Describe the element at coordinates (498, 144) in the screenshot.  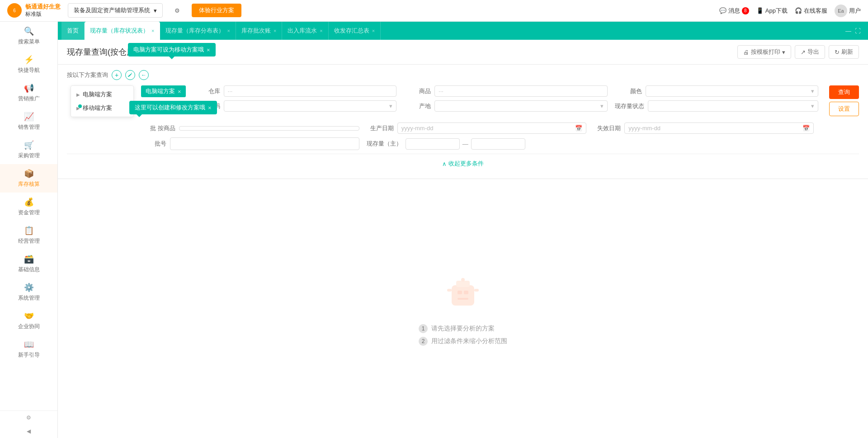
I see `stock-qty-max` at that location.